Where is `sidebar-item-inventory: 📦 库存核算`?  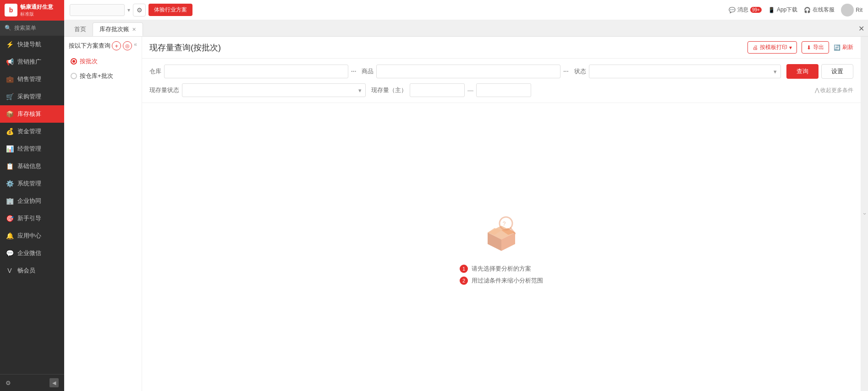
sidebar-item-inventory: 📦 库存核算 is located at coordinates (32, 114).